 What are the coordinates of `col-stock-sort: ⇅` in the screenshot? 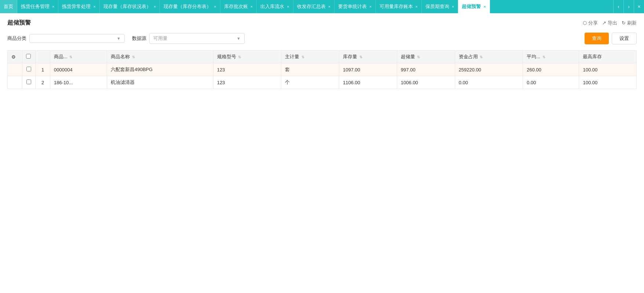 It's located at (361, 57).